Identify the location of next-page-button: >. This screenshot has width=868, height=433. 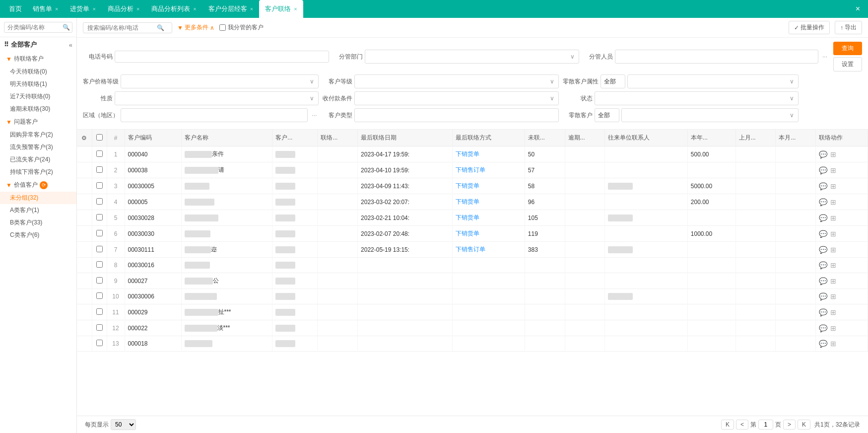
(789, 425).